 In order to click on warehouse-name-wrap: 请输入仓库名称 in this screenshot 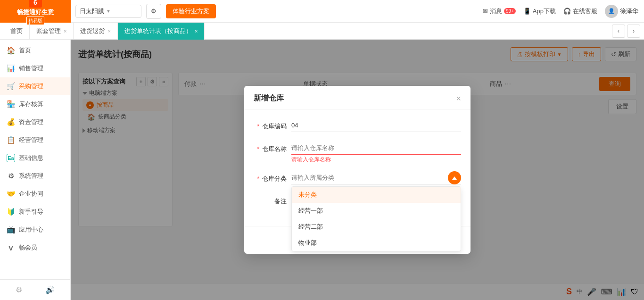, I will do `click(376, 153)`.